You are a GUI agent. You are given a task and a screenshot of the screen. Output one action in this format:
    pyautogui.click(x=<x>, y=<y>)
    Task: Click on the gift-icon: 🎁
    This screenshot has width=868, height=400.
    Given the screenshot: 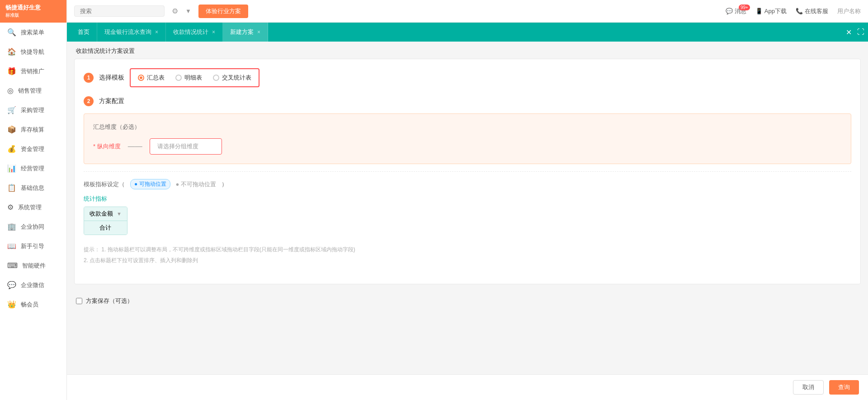 What is the action you would take?
    pyautogui.click(x=12, y=71)
    